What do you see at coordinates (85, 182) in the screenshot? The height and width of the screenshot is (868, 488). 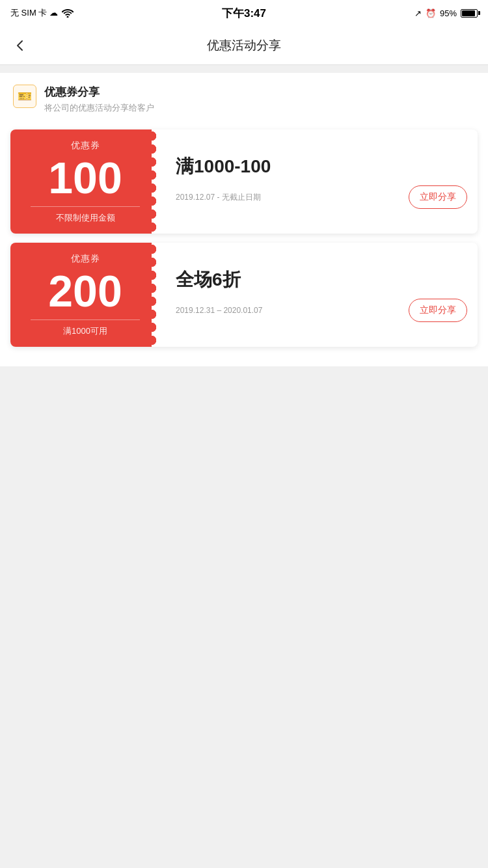 I see `coupon-left-1: 优惠券 100 不限制使用金额` at bounding box center [85, 182].